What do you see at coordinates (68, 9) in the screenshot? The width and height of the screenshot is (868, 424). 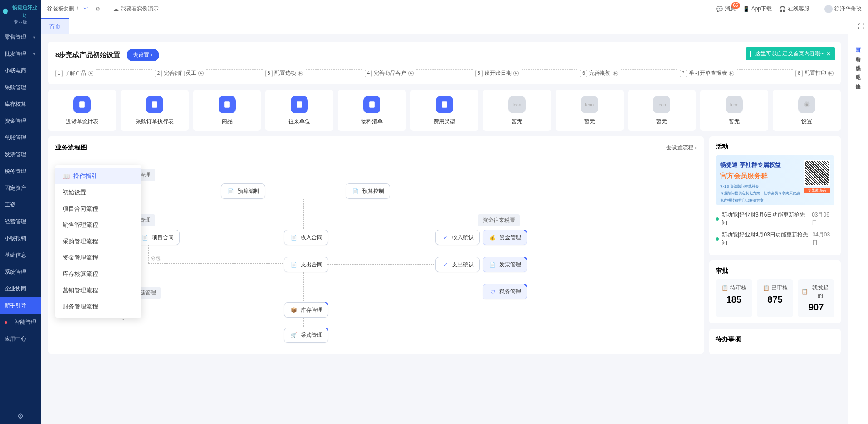 I see `org-selector: 徐老板勿删！ ﹀` at bounding box center [68, 9].